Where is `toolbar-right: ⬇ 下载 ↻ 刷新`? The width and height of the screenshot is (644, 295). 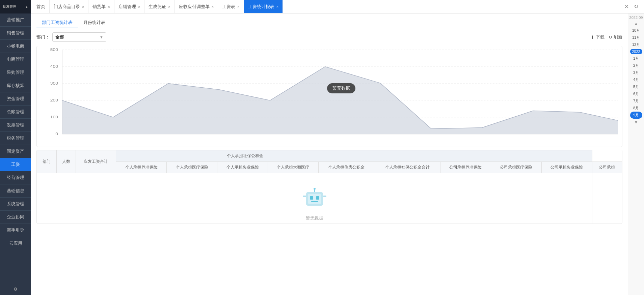 toolbar-right: ⬇ 下载 ↻ 刷新 is located at coordinates (607, 37).